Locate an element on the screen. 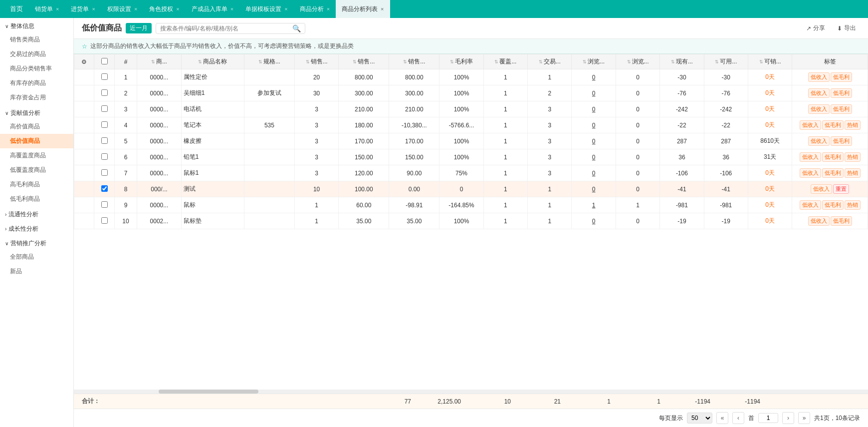 The height and width of the screenshot is (427, 868). col-header-settings: ⚙ is located at coordinates (84, 62).